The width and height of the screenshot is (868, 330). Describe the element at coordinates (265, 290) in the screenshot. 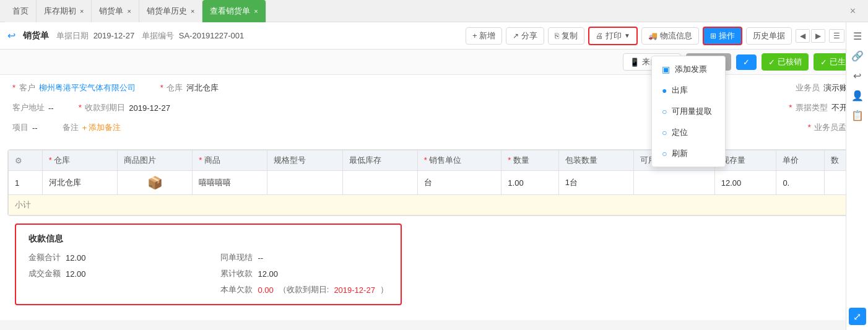

I see `due-value: 0.00` at that location.